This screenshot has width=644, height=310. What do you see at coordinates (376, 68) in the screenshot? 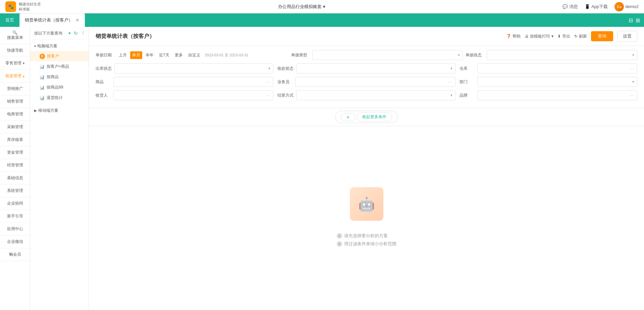
I see `payment-status-select: ▾` at bounding box center [376, 68].